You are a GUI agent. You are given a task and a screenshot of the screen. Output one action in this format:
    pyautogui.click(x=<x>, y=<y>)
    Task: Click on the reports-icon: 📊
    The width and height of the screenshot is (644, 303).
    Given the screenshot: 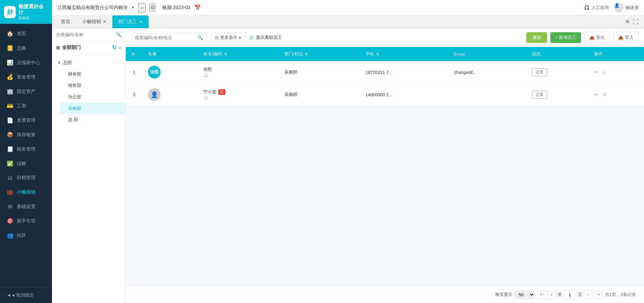 What is the action you would take?
    pyautogui.click(x=10, y=62)
    